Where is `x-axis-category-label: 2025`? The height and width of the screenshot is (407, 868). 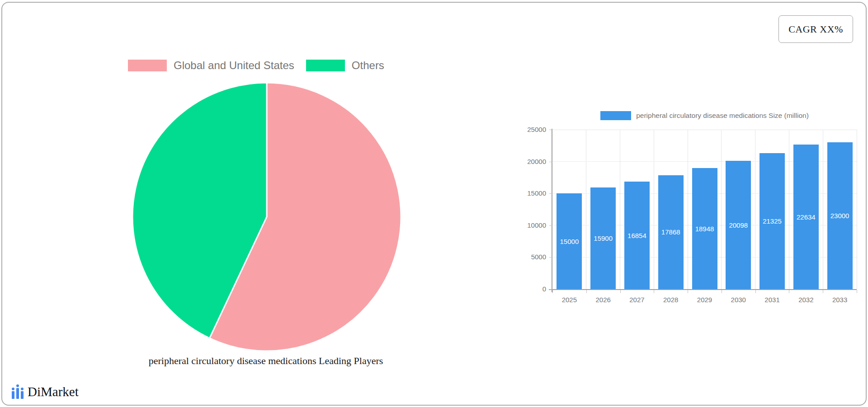 x-axis-category-label: 2025 is located at coordinates (569, 300).